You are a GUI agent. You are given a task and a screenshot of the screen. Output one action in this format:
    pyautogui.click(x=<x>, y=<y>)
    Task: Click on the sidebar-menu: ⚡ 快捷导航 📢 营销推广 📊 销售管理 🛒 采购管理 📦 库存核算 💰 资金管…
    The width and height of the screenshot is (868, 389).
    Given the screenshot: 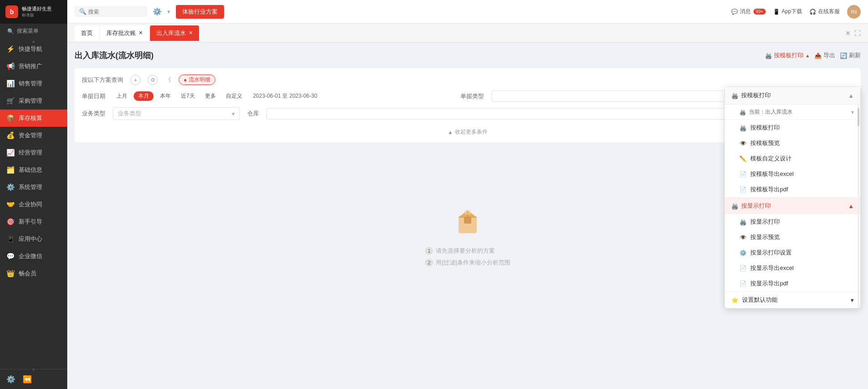 What is the action you would take?
    pyautogui.click(x=34, y=204)
    